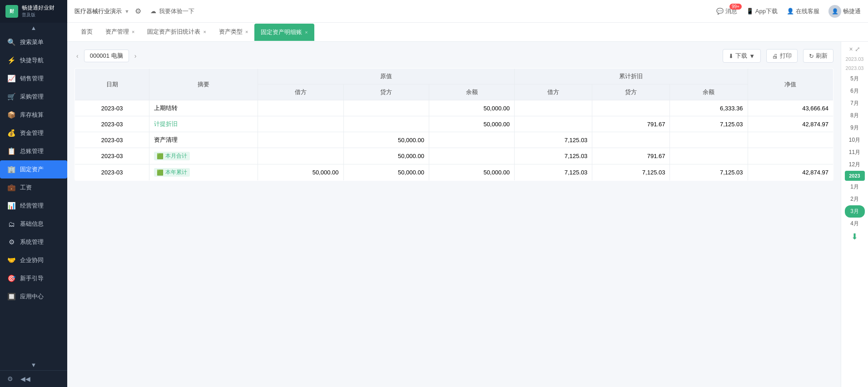  I want to click on timeline-month-8: 8月, so click(855, 115).